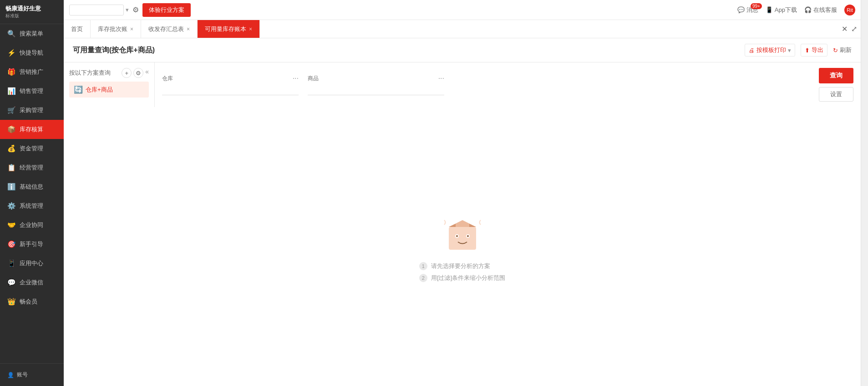 The height and width of the screenshot is (386, 868). Describe the element at coordinates (132, 29) in the screenshot. I see `tab-batch-ledger-close: ×` at that location.